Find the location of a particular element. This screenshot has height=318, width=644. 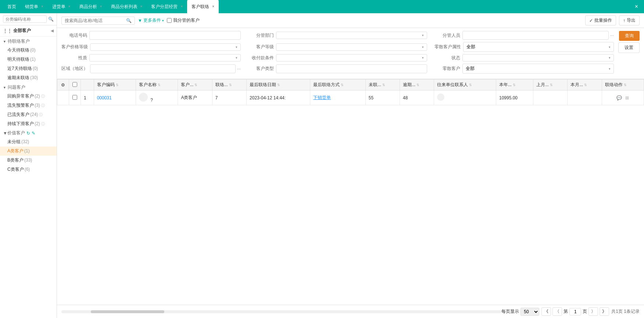

customer-type-input is located at coordinates (352, 69).